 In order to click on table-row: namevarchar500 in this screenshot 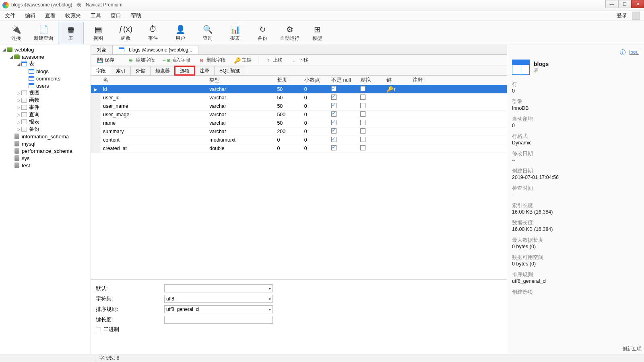, I will do `click(299, 123)`.